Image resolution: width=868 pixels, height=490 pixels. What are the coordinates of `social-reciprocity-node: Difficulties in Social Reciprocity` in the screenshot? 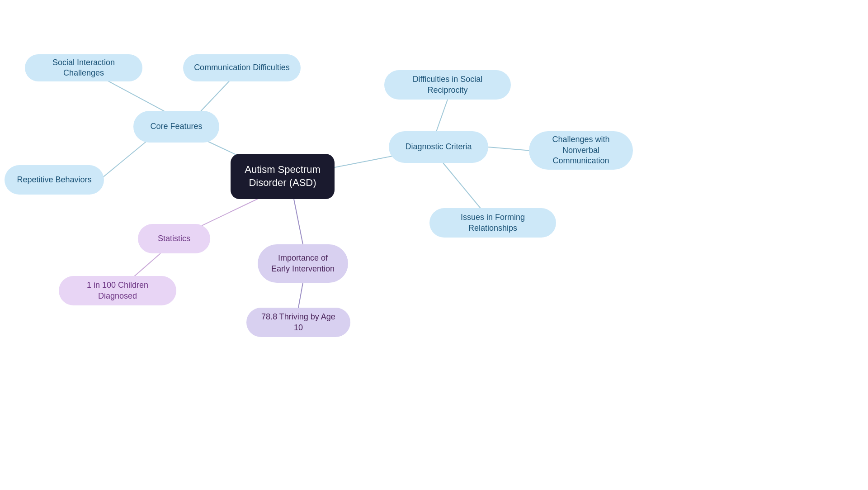 It's located at (448, 85).